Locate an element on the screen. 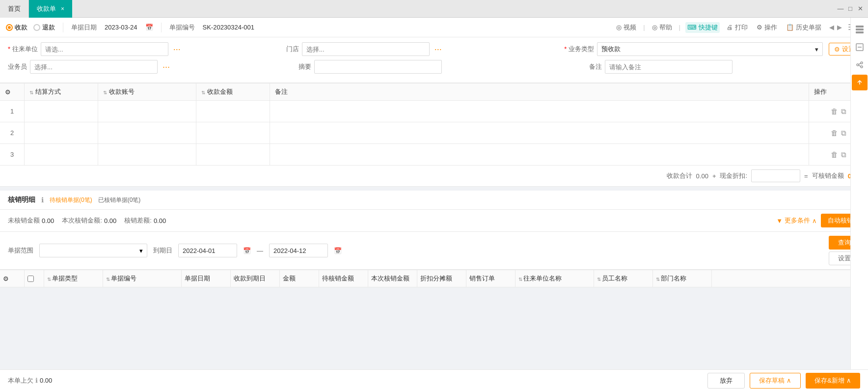 The height and width of the screenshot is (391, 868). th-amount: 收款金额 is located at coordinates (233, 92).